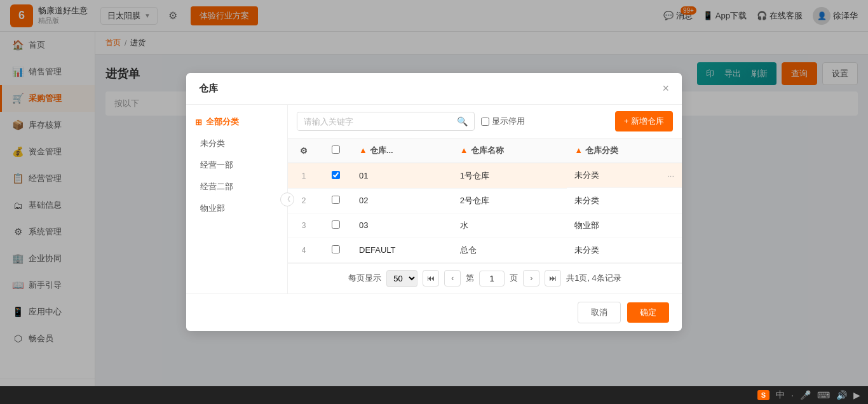 Image resolution: width=868 pixels, height=404 pixels. Describe the element at coordinates (485, 201) in the screenshot. I see `table-row: 2 02 2号仓库 未分类` at that location.